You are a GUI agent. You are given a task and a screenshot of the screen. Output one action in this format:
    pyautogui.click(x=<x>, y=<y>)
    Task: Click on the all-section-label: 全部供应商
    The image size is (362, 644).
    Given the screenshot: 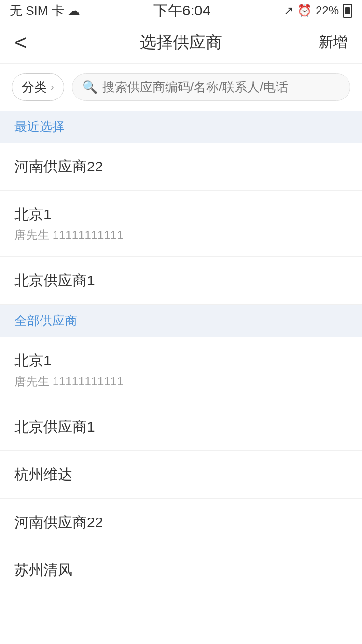 What is the action you would take?
    pyautogui.click(x=46, y=321)
    